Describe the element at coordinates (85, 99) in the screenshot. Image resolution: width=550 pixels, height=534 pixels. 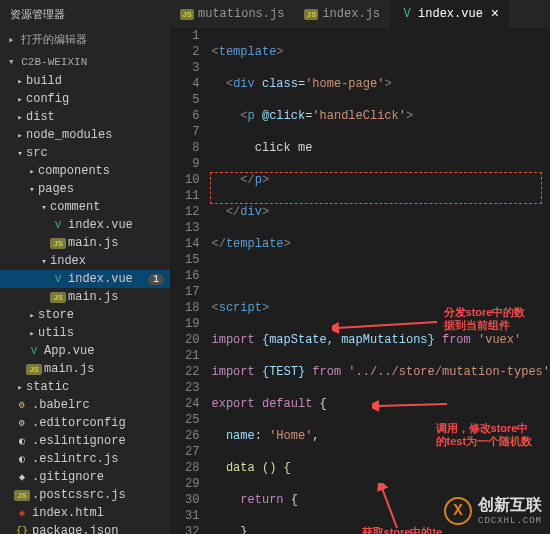
I see `folder-config: ▸config` at that location.